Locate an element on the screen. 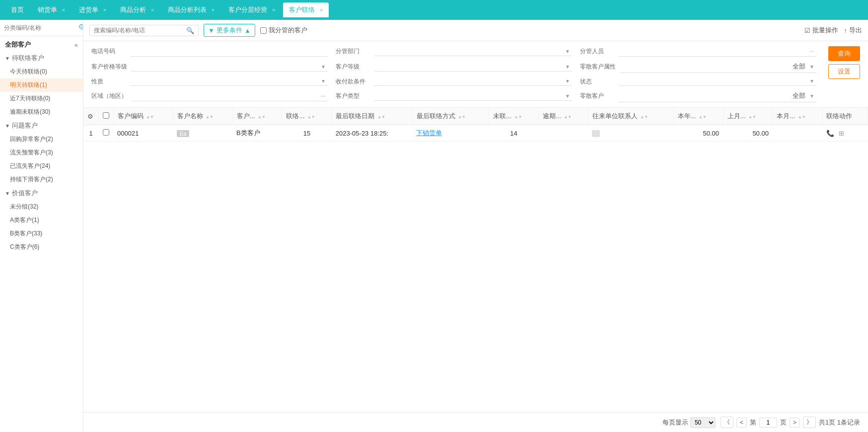 The height and width of the screenshot is (432, 868). price-level-chevron-icon: ▼ is located at coordinates (323, 67).